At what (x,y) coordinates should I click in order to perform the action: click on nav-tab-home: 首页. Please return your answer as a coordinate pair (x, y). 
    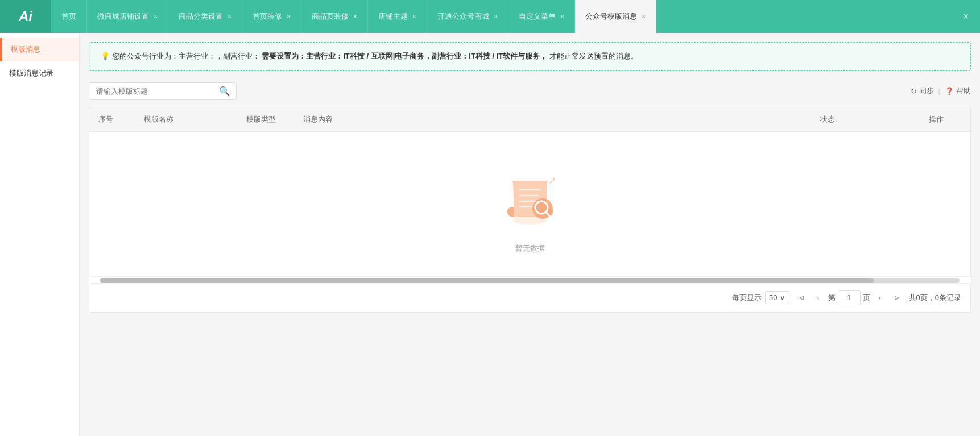
    Looking at the image, I should click on (69, 16).